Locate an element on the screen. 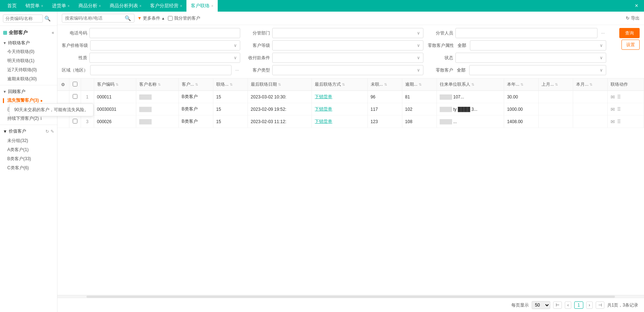  th-this-month: 本月... ⇅ is located at coordinates (590, 85).